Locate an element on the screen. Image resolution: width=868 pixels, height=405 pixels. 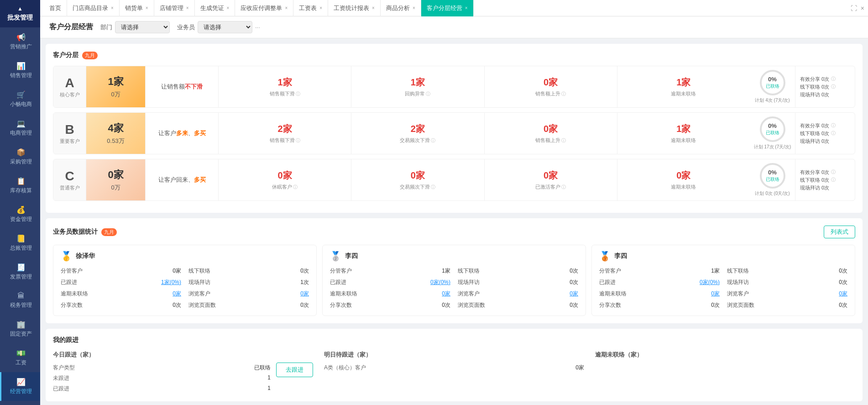
tier-b-stat-4: 1家 逾期未联络 is located at coordinates (684, 133).